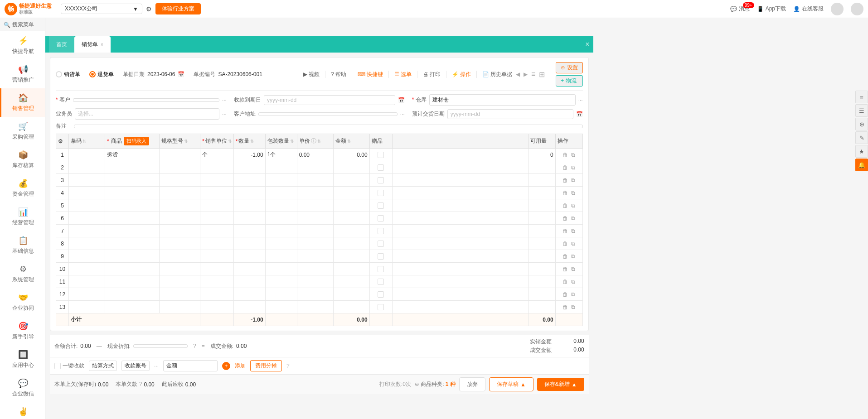 The height and width of the screenshot is (419, 868). Describe the element at coordinates (62, 44) in the screenshot. I see `tab-home: 首页` at that location.